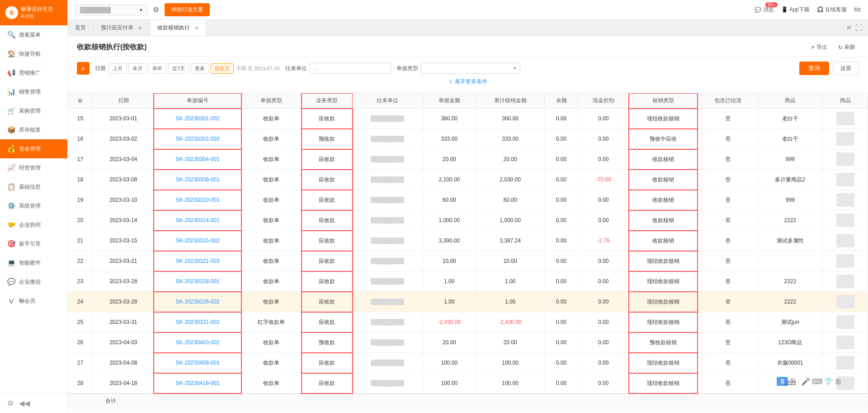 The height and width of the screenshot is (413, 868). What do you see at coordinates (468, 180) in the screenshot?
I see `table-row: 18 2023-03-08 SK-20230308-001 收款单 应收款 ██…` at bounding box center [468, 180].